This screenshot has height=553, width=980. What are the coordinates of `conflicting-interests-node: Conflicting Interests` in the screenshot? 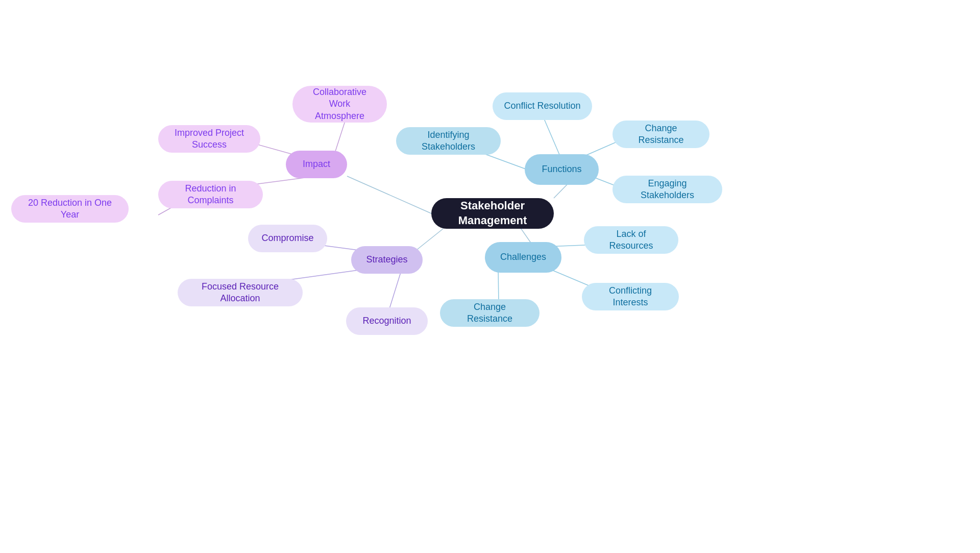 It's located at (630, 297).